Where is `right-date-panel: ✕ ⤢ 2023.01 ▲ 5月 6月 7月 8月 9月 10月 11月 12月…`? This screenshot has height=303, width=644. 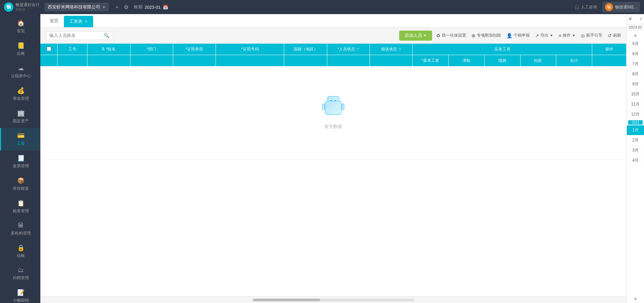
right-date-panel: ✕ ⤢ 2023.01 ▲ 5月 6月 7月 8月 9月 10月 11月 12月… is located at coordinates (635, 159).